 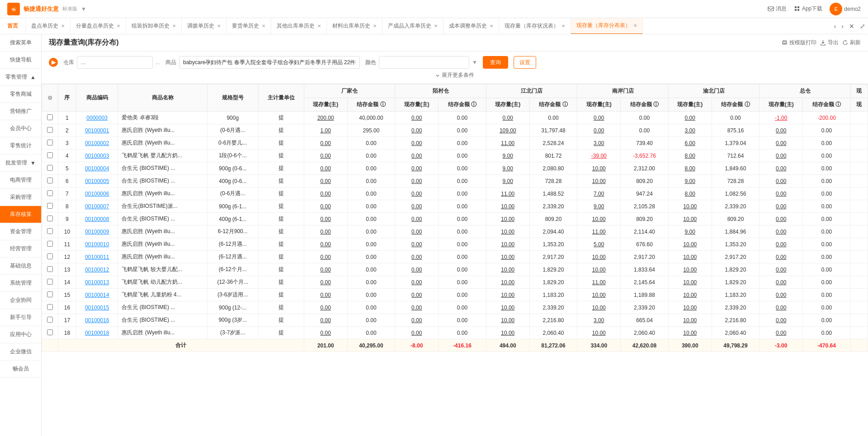 What do you see at coordinates (436, 26) in the screenshot?
I see `close-tab-7: ✕` at bounding box center [436, 26].